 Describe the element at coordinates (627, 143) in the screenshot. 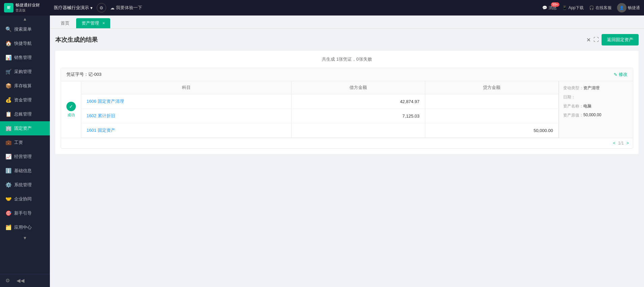

I see `next-page-button: >` at that location.